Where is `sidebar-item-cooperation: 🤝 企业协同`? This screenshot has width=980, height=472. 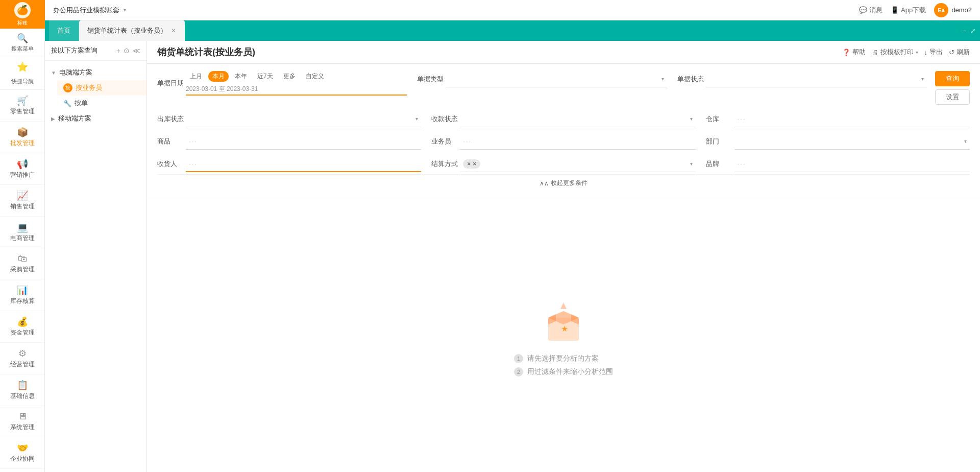
sidebar-item-cooperation: 🤝 企业协同 is located at coordinates (22, 453).